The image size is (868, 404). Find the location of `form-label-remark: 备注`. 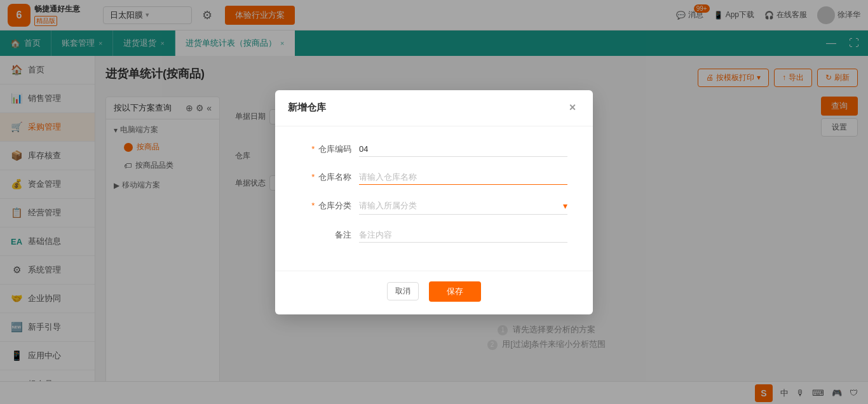

form-label-remark: 备注 is located at coordinates (326, 235).